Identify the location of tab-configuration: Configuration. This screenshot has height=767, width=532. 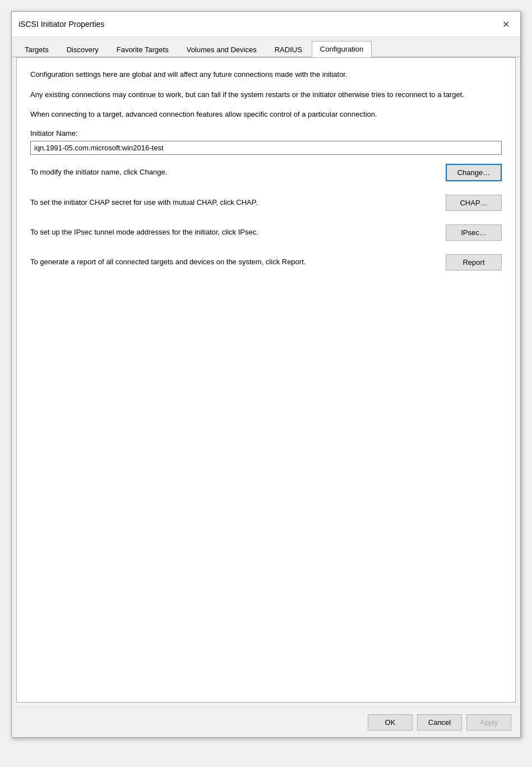
(342, 49).